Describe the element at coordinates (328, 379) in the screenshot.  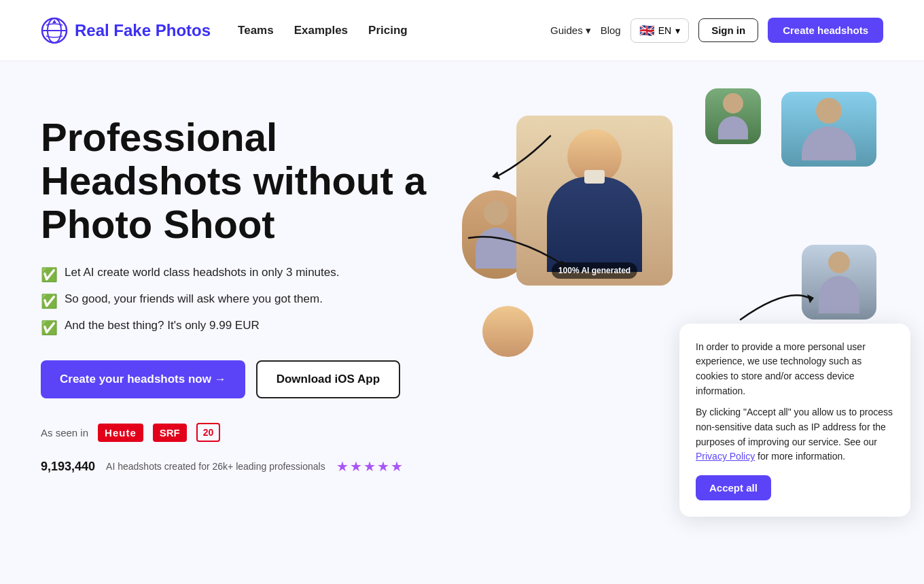
I see `ios-app-button: Download iOS App` at that location.